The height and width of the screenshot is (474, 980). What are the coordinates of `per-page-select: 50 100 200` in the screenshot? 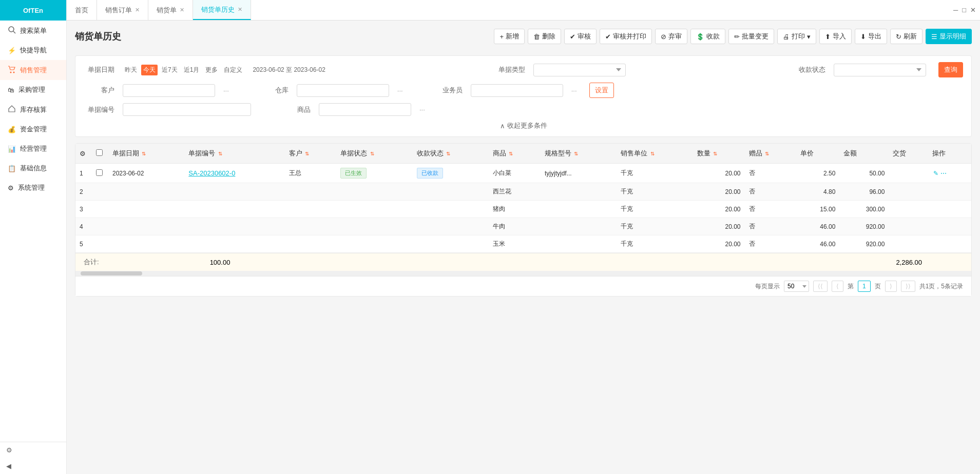 It's located at (797, 286).